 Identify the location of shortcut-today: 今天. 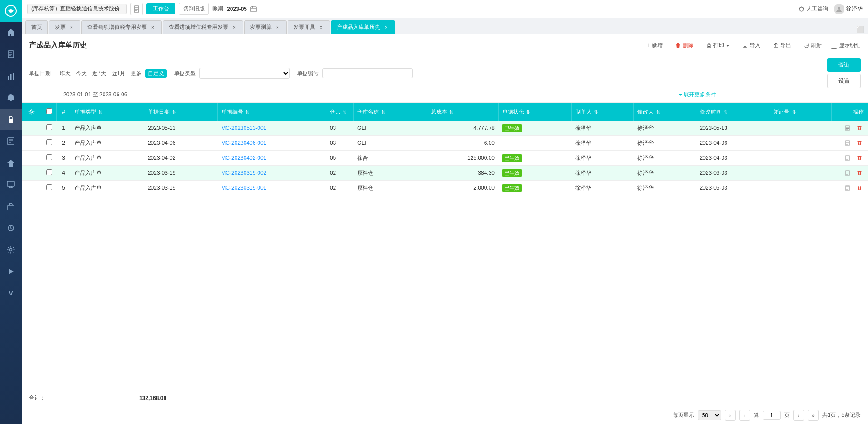
(81, 73).